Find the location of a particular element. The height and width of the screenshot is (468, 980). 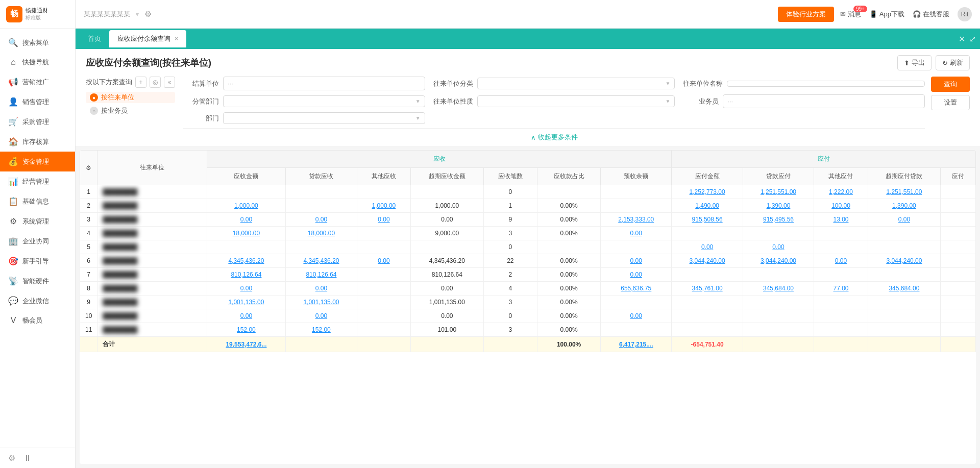

row-loan-payable: 3,044,240.00 is located at coordinates (778, 261).